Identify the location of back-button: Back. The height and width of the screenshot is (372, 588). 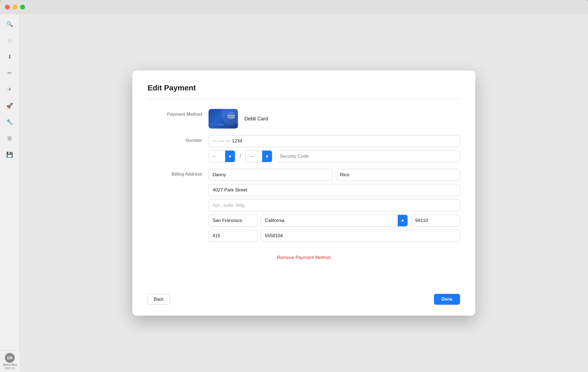
(159, 299).